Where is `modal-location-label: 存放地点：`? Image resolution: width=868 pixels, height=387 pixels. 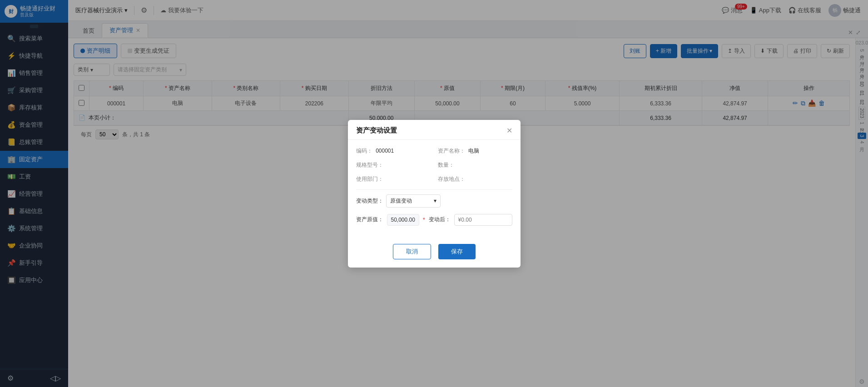 modal-location-label: 存放地点： is located at coordinates (451, 179).